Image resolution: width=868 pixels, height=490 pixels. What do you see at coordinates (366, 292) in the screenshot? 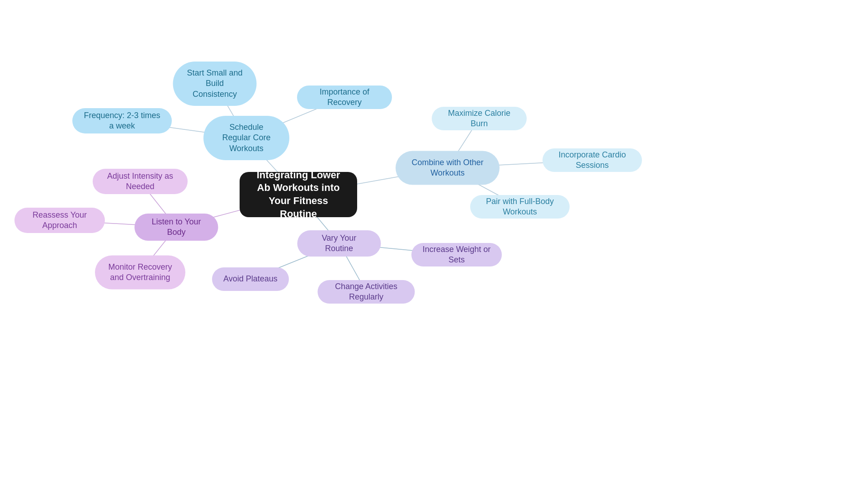
I see `change-activities-node: Change Activities Regularly` at bounding box center [366, 292].